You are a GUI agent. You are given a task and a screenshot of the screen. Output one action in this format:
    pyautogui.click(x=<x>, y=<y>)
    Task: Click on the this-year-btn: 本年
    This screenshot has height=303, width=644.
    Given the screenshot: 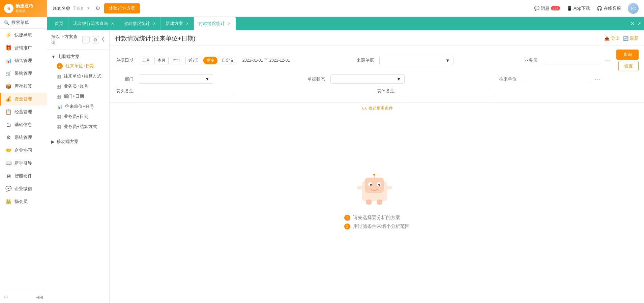 What is the action you would take?
    pyautogui.click(x=177, y=61)
    